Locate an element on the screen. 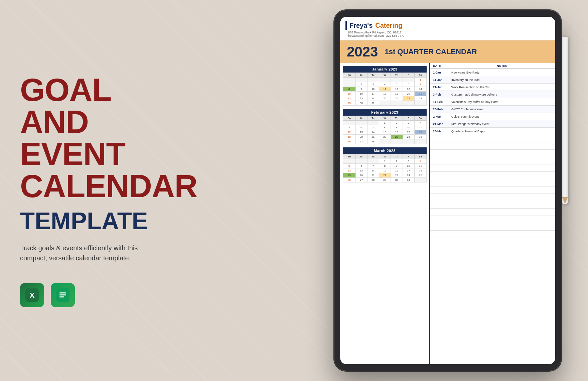 The width and height of the screenshot is (588, 381). pencil is located at coordinates (565, 120).